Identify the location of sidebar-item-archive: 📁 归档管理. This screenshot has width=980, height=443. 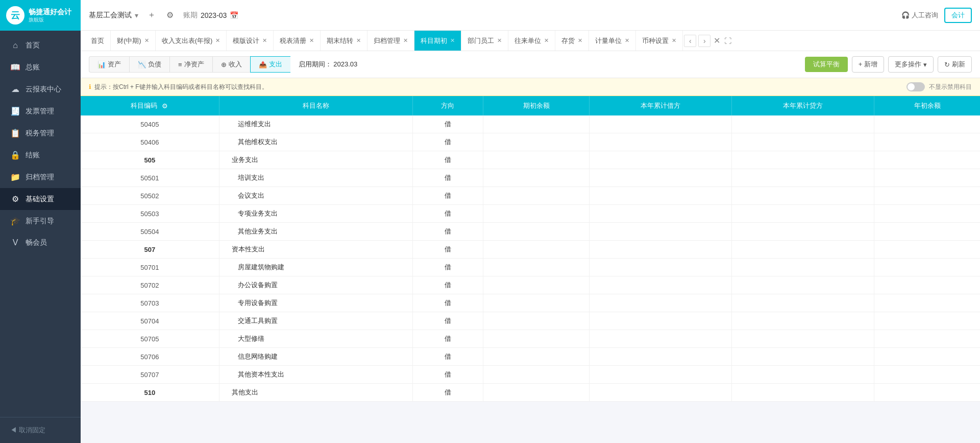
(40, 177).